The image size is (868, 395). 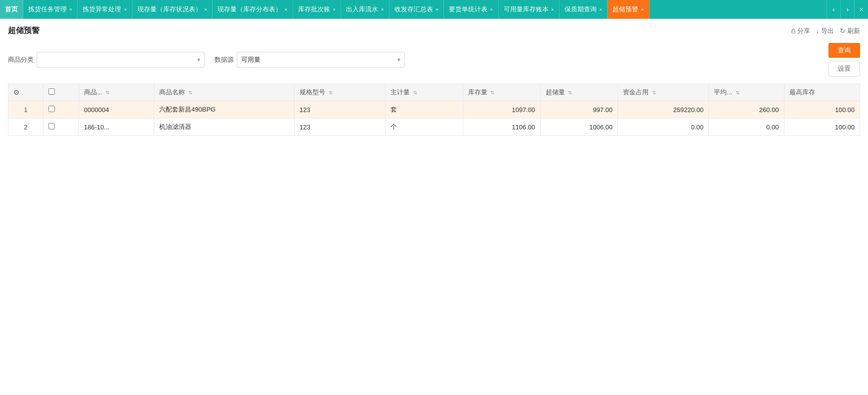 I want to click on close-tab-exception: ×, so click(x=125, y=9).